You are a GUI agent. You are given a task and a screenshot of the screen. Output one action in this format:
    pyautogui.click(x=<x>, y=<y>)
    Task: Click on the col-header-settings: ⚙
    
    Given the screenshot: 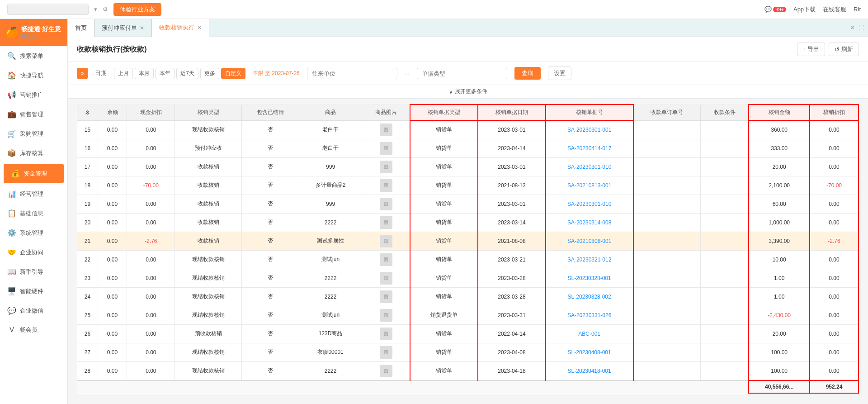 What is the action you would take?
    pyautogui.click(x=88, y=112)
    